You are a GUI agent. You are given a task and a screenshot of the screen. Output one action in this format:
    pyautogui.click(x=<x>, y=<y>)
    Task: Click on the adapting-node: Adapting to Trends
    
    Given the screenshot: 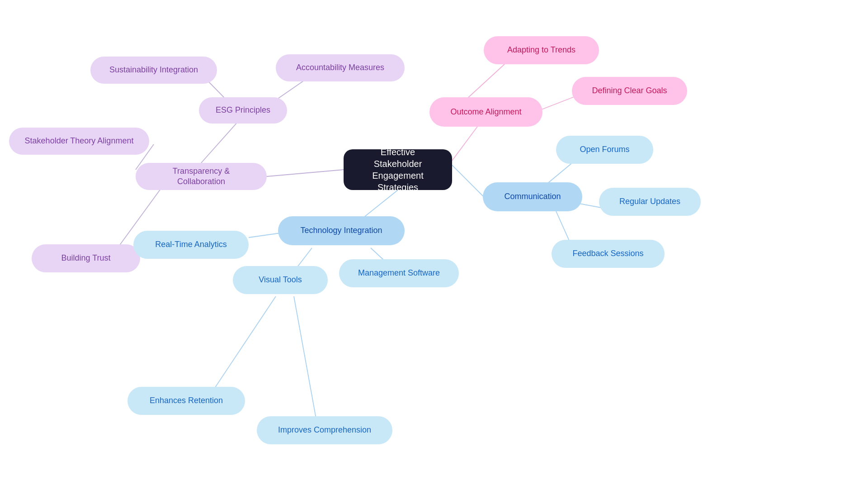 What is the action you would take?
    pyautogui.click(x=542, y=50)
    